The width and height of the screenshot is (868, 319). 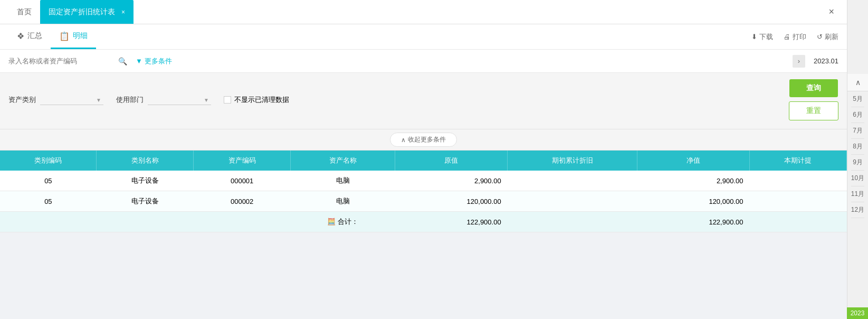 What do you see at coordinates (343, 161) in the screenshot?
I see `column-header: 资产名称` at bounding box center [343, 161].